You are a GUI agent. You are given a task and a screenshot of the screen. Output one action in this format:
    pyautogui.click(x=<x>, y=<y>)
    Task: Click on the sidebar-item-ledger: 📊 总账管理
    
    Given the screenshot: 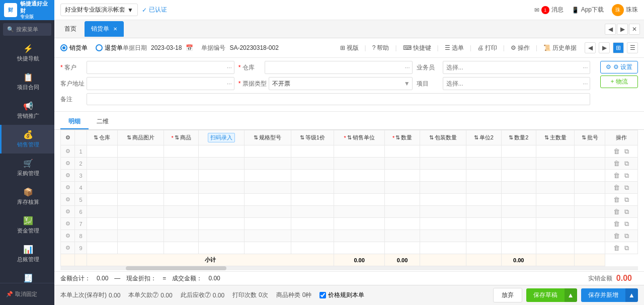 What is the action you would take?
    pyautogui.click(x=27, y=254)
    